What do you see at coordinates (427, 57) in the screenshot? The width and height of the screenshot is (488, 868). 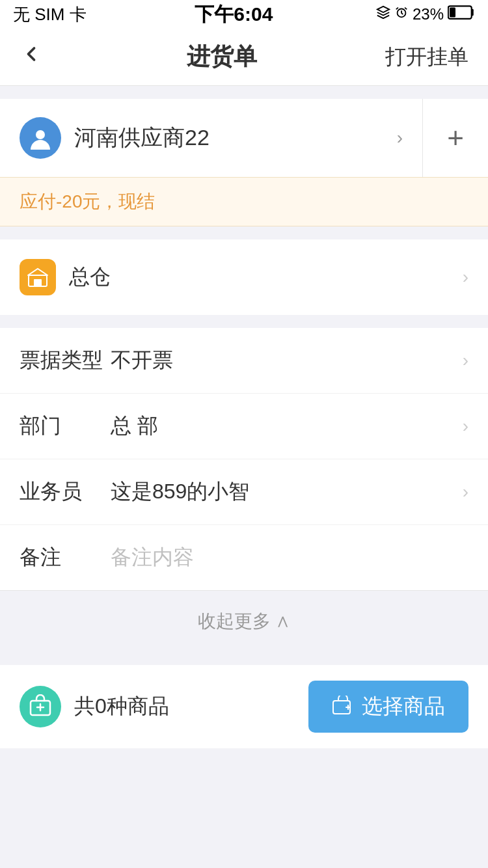 I see `open-pending-button: 打开挂单` at bounding box center [427, 57].